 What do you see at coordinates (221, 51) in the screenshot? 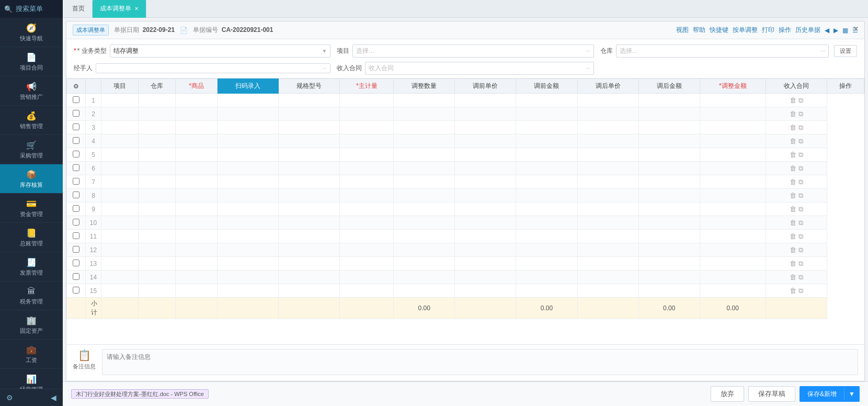
I see `biz-type-select: 结存调整 ▼` at bounding box center [221, 51].